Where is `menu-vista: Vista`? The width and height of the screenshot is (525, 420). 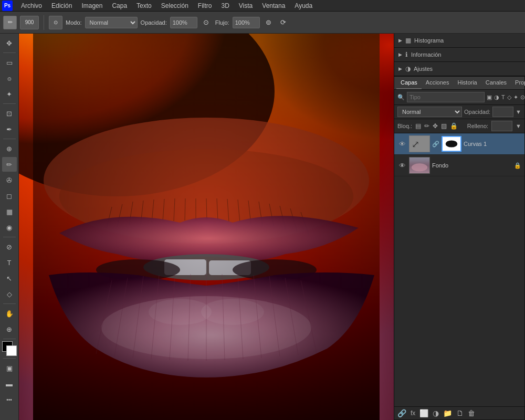
menu-vista: Vista is located at coordinates (246, 6).